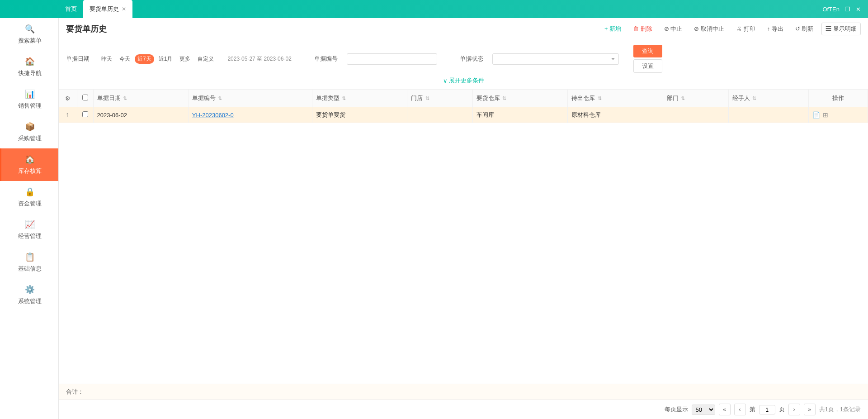  What do you see at coordinates (165, 59) in the screenshot?
I see `date-1month: 近1月` at bounding box center [165, 59].